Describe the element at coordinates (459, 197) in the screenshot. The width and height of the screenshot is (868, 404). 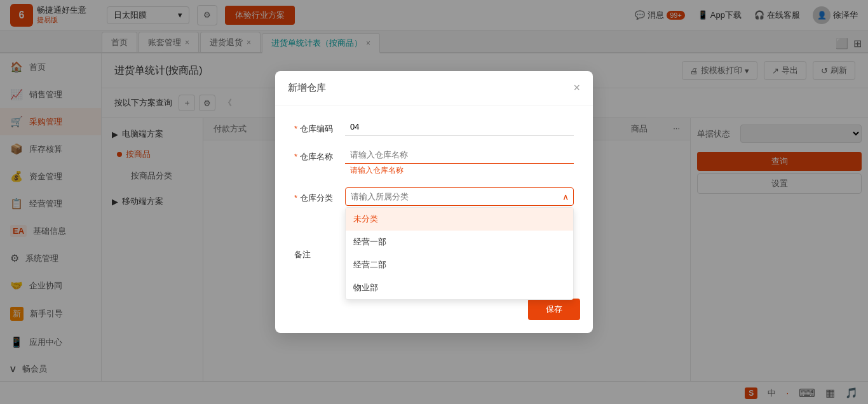
I see `warehouse-category-wrapper: ∧ 未分类 经营一部 经营二部 物业部` at that location.